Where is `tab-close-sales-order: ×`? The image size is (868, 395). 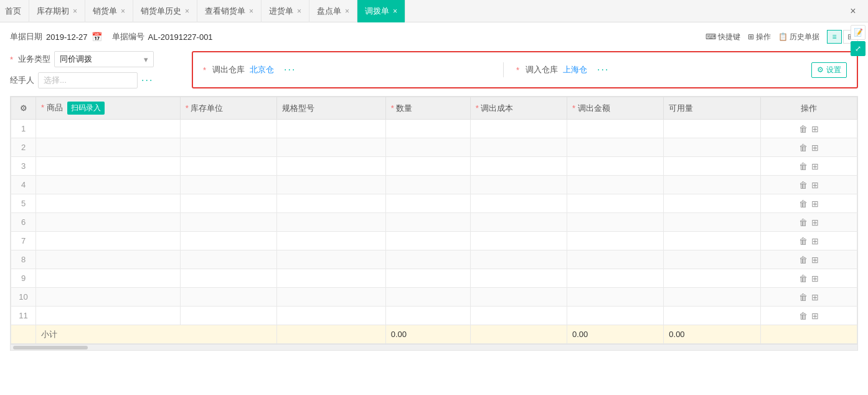 tab-close-sales-order: × is located at coordinates (123, 11).